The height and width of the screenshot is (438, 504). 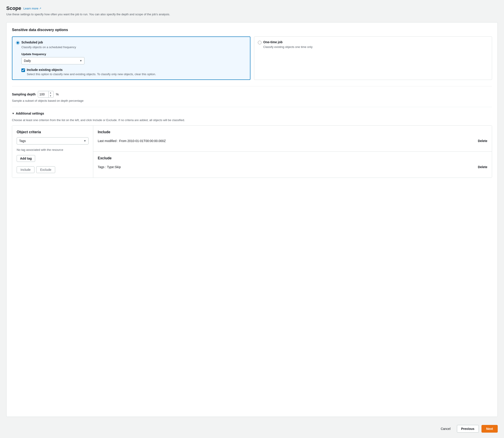 I want to click on tags-select-wrapper: Tags File extensions Last modified ▼, so click(x=53, y=141).